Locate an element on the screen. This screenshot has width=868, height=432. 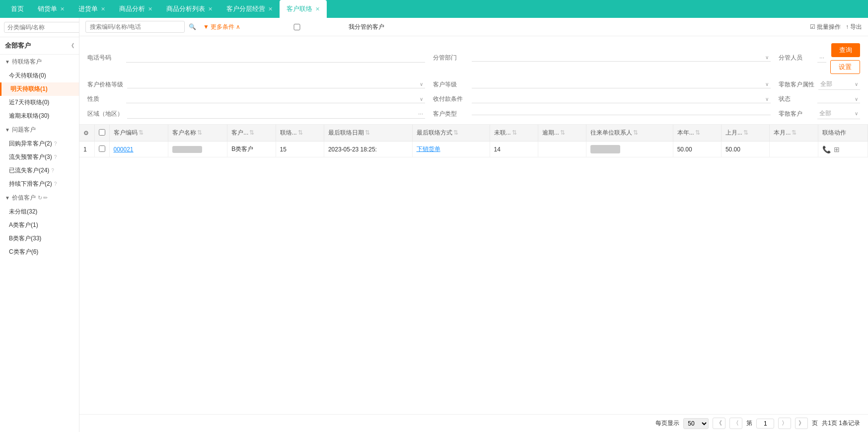
sort-lm-icon: ⇅ is located at coordinates (746, 133).